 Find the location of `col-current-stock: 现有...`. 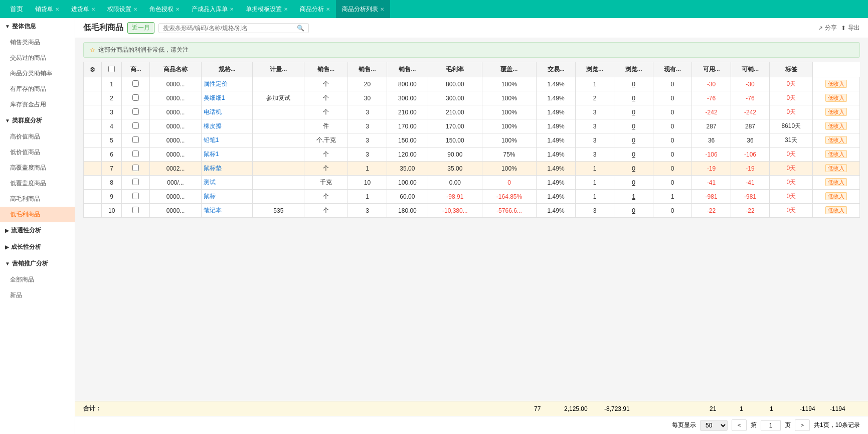

col-current-stock: 现有... is located at coordinates (672, 70).